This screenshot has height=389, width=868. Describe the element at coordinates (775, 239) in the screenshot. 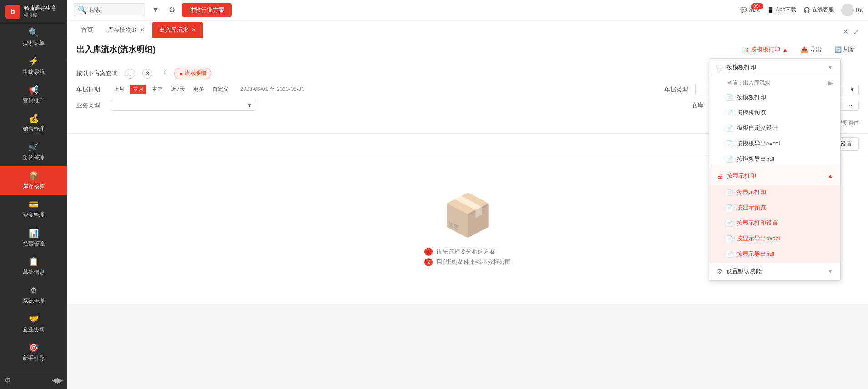

I see `dp-item-display_export_excel: 📄按显示导出excel` at that location.